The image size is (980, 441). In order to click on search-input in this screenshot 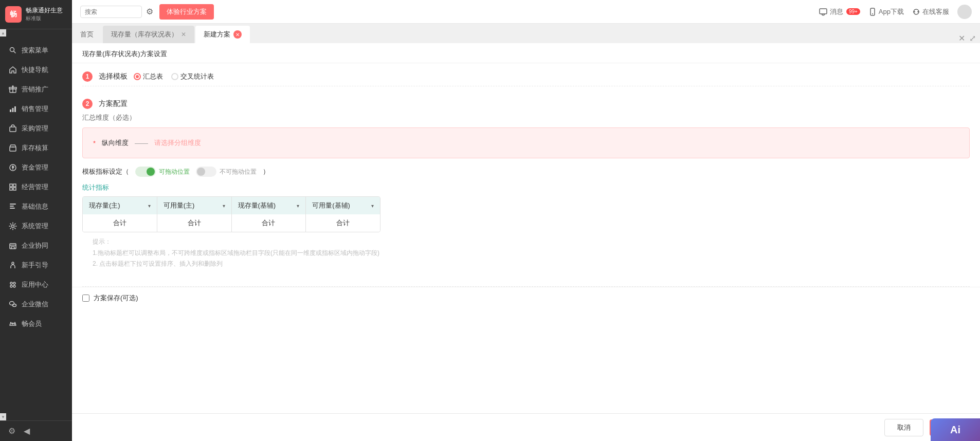, I will do `click(111, 12)`.